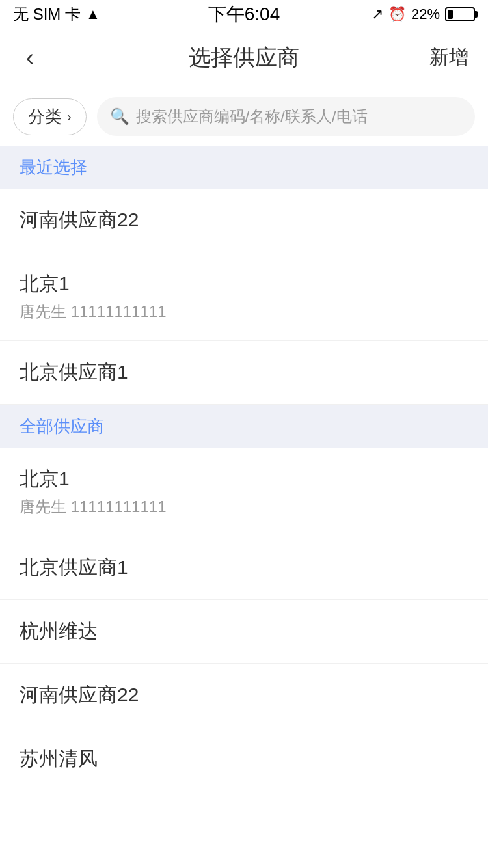  I want to click on status-right: ↗ ⏰ 22%, so click(423, 14).